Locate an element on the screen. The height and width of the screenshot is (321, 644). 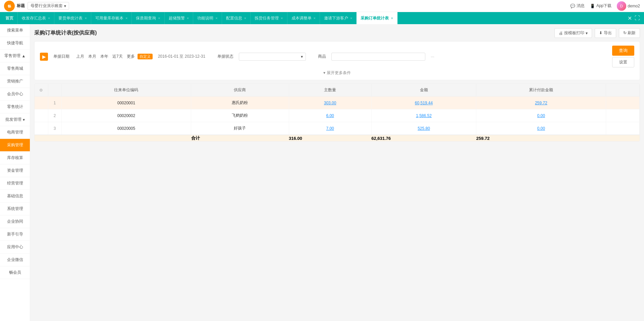
sidebar-item-enterprise-collab: 企业协同 is located at coordinates (15, 222).